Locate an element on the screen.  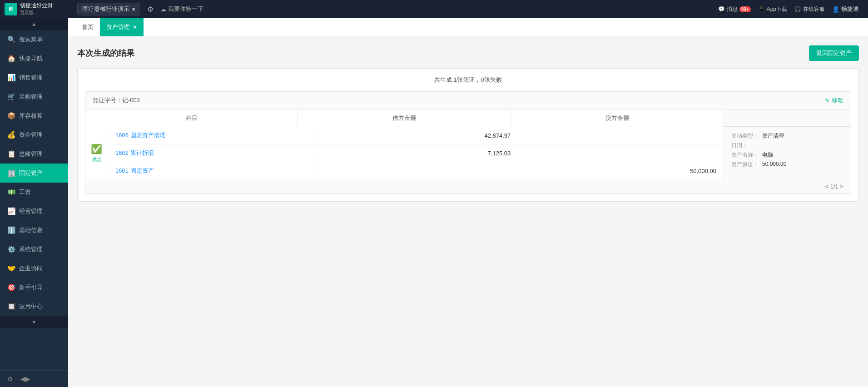
asset-name-value: 电脑 is located at coordinates (768, 155).